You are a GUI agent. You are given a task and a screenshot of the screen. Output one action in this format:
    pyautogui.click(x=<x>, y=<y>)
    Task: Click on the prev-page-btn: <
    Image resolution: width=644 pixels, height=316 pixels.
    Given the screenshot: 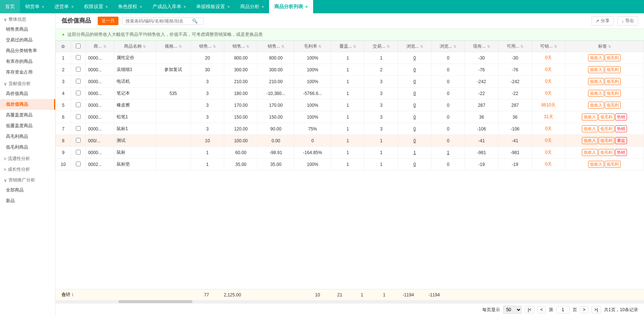 What is the action you would take?
    pyautogui.click(x=542, y=310)
    